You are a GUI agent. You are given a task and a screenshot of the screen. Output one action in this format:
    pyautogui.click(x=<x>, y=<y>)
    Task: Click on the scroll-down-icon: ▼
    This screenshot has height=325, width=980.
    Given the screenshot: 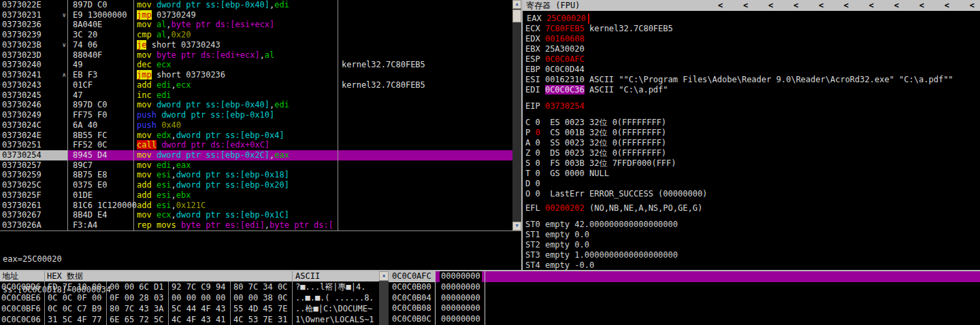 What is the action you would take?
    pyautogui.click(x=517, y=226)
    